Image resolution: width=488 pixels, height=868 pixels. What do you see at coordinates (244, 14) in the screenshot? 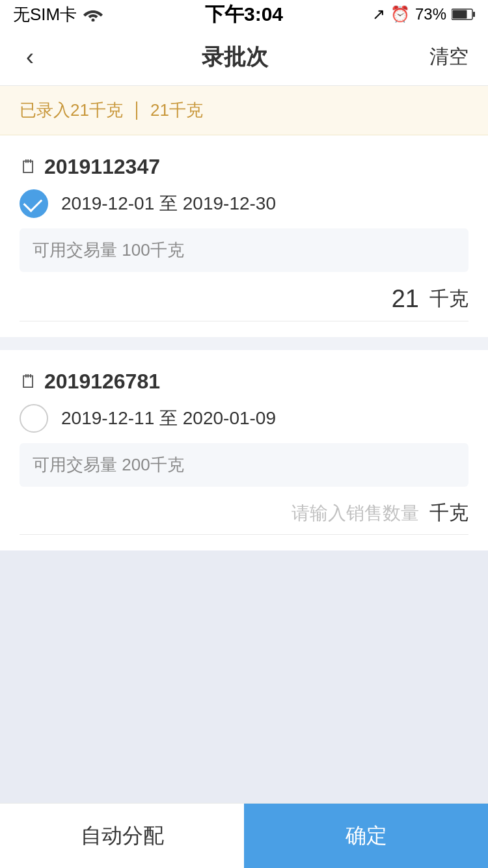
I see `status-time: 下午3:04` at bounding box center [244, 14].